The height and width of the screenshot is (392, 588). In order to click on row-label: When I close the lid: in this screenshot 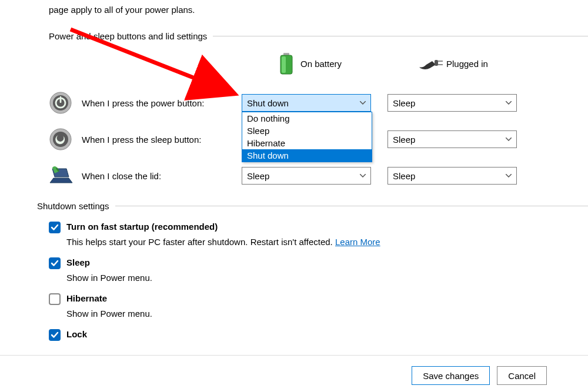, I will do `click(162, 176)`.